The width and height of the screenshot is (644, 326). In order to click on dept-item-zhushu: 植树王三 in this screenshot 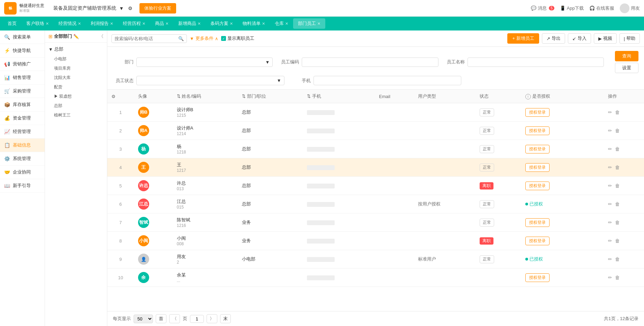, I will do `click(79, 115)`.